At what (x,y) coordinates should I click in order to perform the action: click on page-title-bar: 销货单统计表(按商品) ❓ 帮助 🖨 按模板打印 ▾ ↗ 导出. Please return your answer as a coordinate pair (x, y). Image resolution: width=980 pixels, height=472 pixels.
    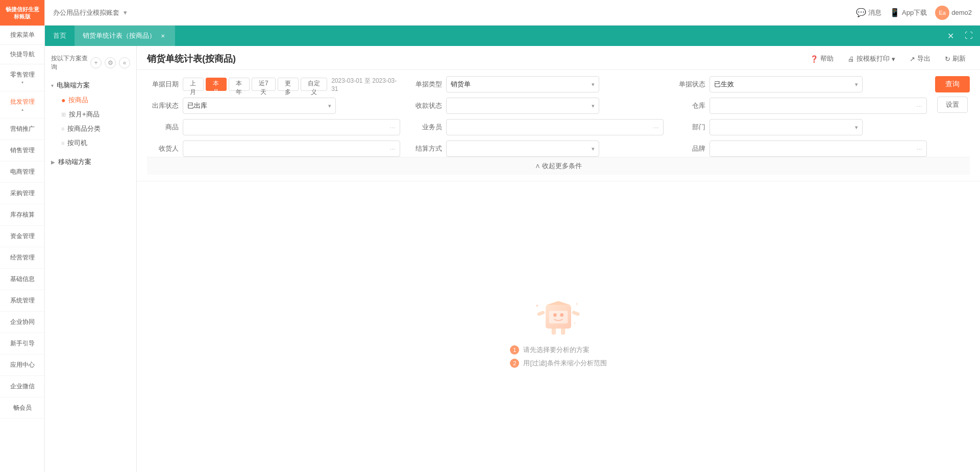
    Looking at the image, I should click on (558, 58).